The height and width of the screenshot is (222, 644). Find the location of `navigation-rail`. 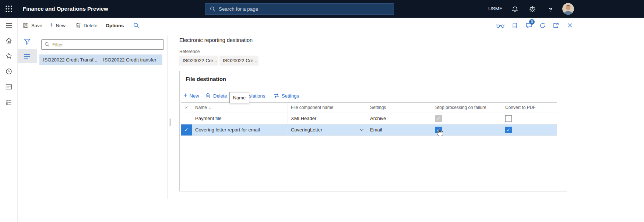

navigation-rail is located at coordinates (9, 120).